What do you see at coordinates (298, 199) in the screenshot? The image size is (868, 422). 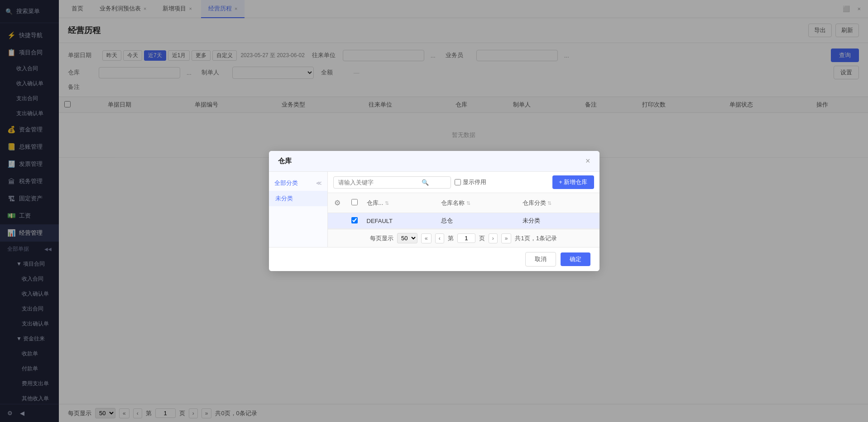 I see `uncategorized-item: 未分类` at bounding box center [298, 199].